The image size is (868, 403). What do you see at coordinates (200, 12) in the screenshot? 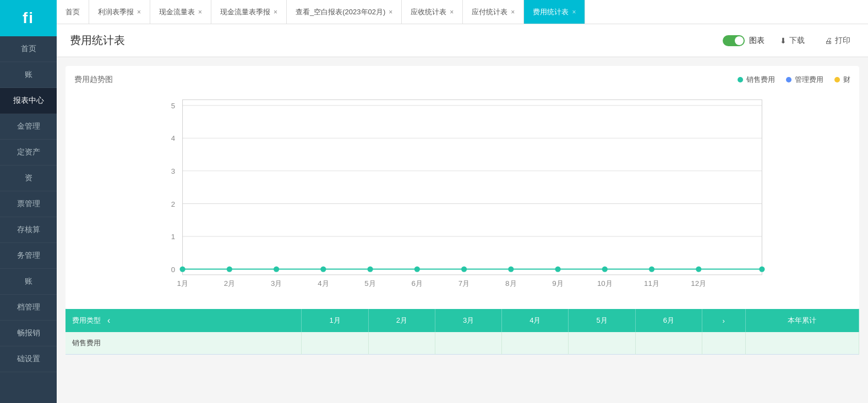
I see `tab-close-cashflow: ×` at bounding box center [200, 12].